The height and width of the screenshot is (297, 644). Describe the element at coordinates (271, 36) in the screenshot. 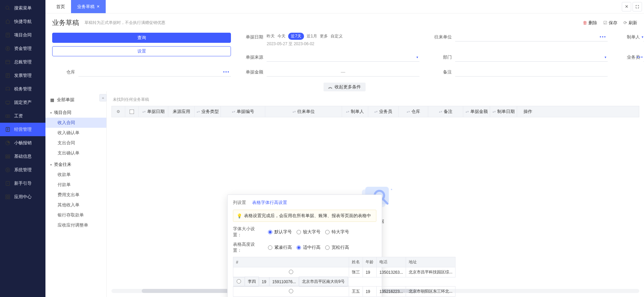

I see `chip-yesterday: 昨天` at that location.